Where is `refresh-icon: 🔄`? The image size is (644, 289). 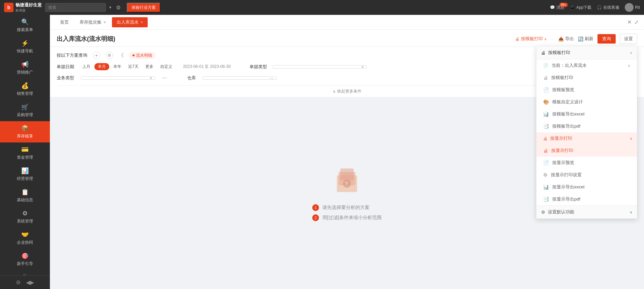 refresh-icon: 🔄 is located at coordinates (581, 39).